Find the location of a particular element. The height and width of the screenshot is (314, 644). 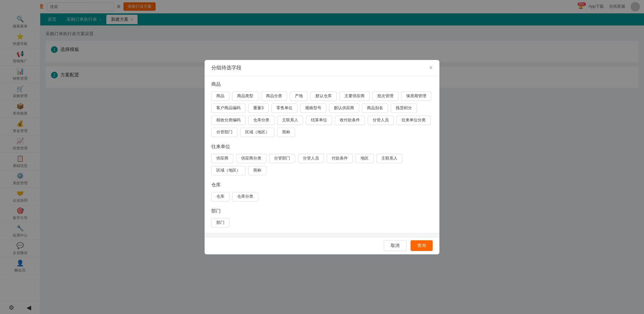

field-tag-0-18: 结算单位 is located at coordinates (319, 120).